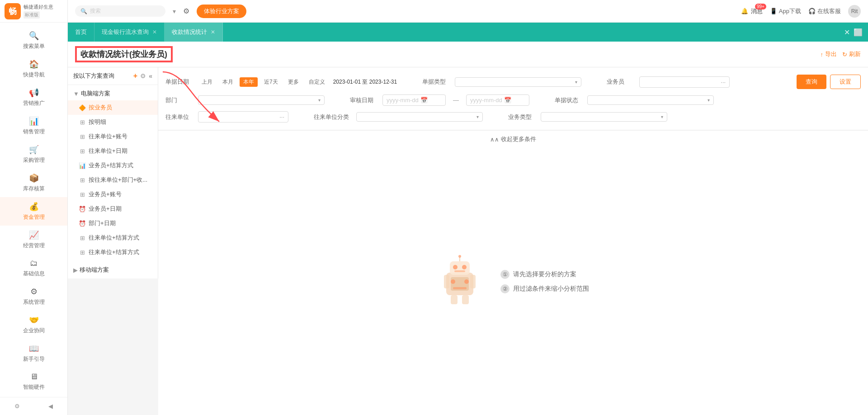 This screenshot has height=415, width=868. I want to click on scheme-item-salesperson-date: ⏰ 业务员+日期, so click(113, 209).